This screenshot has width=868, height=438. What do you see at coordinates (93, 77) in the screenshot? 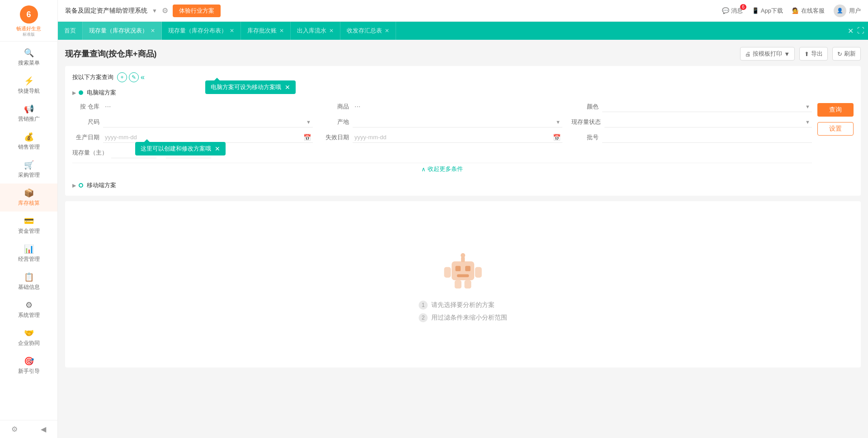
I see `filter-label: 按以下方案查询` at bounding box center [93, 77].